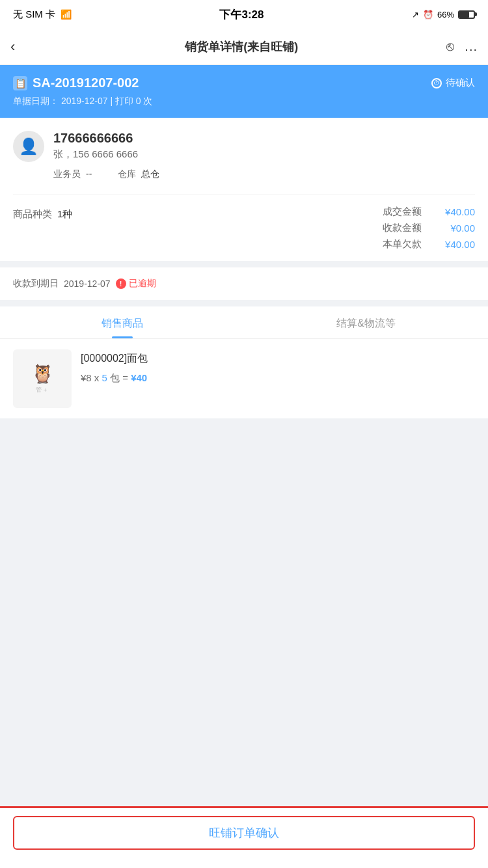 The image size is (488, 868). Describe the element at coordinates (29, 146) in the screenshot. I see `avatar-icon: 👤` at that location.